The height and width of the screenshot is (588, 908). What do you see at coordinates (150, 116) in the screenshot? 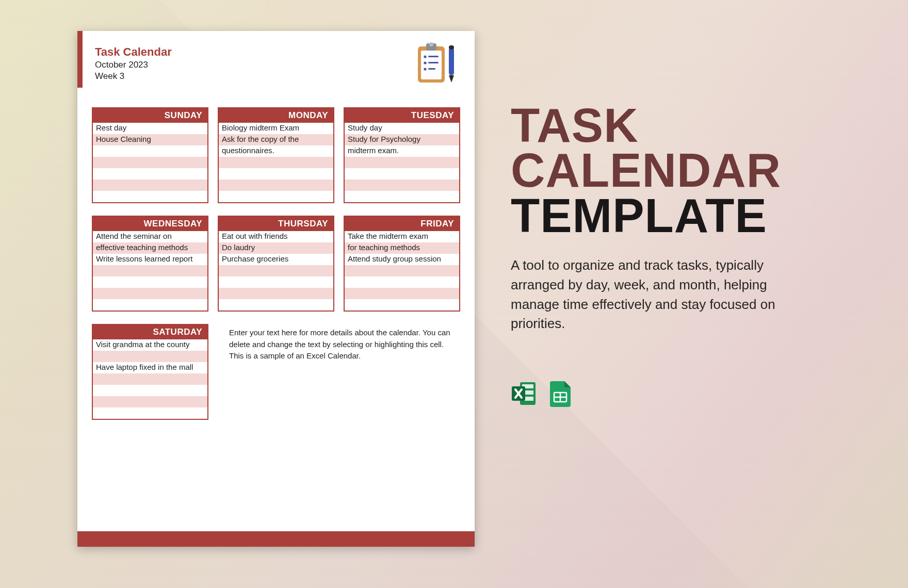
I see `day-header: SUNDAY` at bounding box center [150, 116].